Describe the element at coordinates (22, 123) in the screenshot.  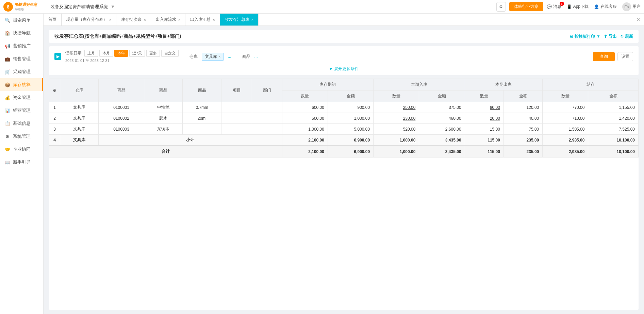
I see `sidebar-item-basics: 📋 基础信息` at that location.